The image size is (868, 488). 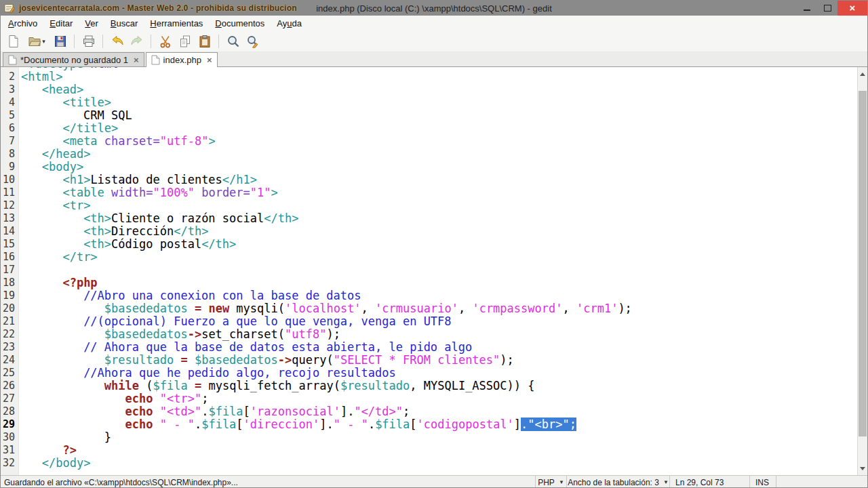 What do you see at coordinates (807, 8) in the screenshot?
I see `minimize-button` at bounding box center [807, 8].